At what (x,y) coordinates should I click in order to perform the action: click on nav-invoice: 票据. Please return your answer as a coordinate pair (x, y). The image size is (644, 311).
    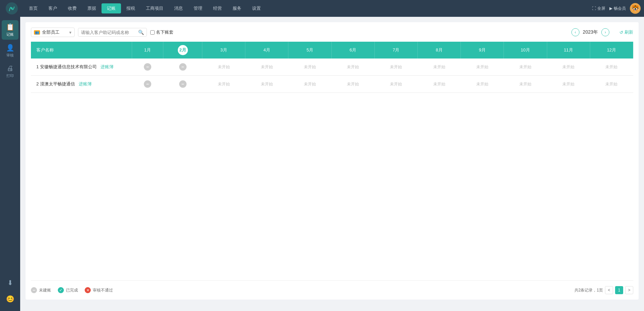
    Looking at the image, I should click on (92, 8).